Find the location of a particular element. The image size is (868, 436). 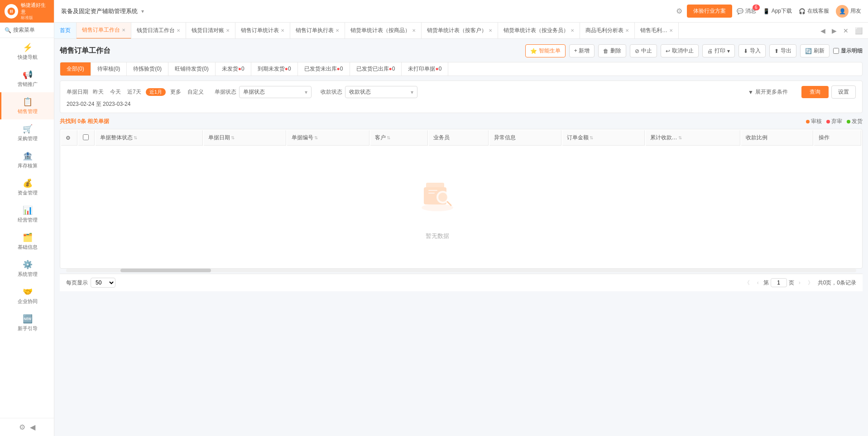

date-option-7days: 近7天 is located at coordinates (134, 92).